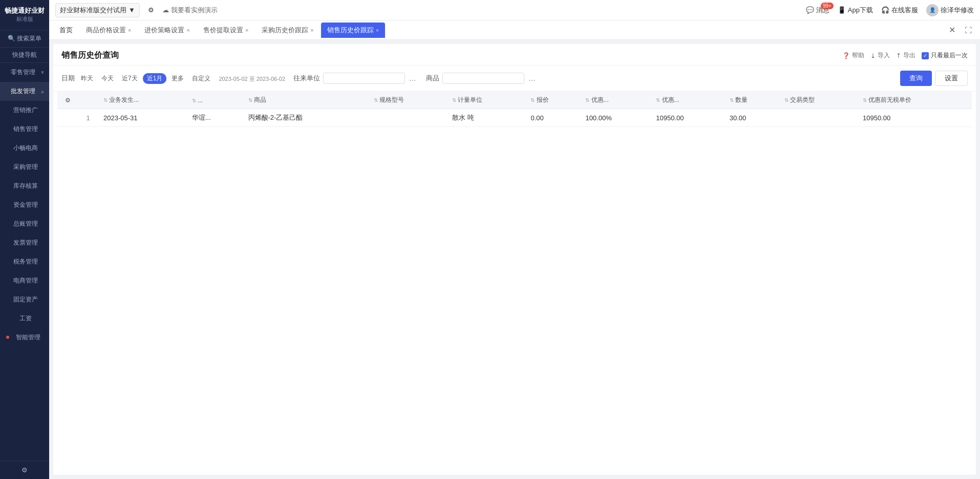  Describe the element at coordinates (25, 111) in the screenshot. I see `sidebar-item-marketing: 营销推广` at that location.